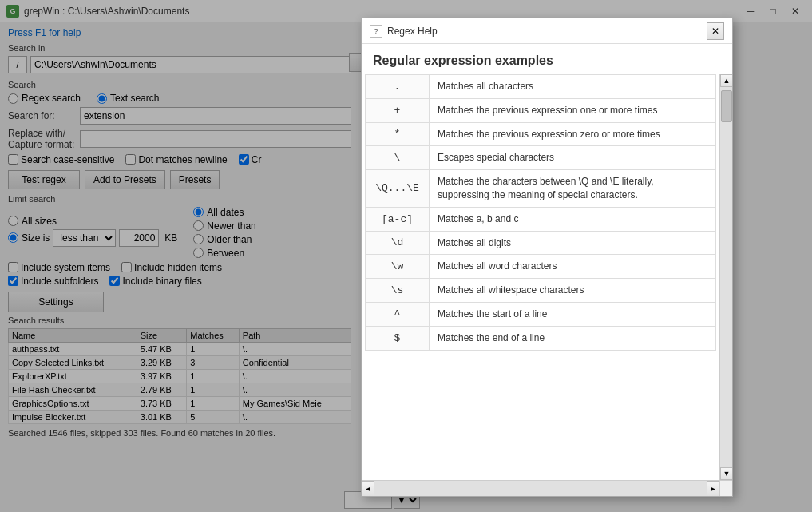 The image size is (812, 512). Describe the element at coordinates (541, 219) in the screenshot. I see `list-item: [a-c]Matches a, b and c` at that location.